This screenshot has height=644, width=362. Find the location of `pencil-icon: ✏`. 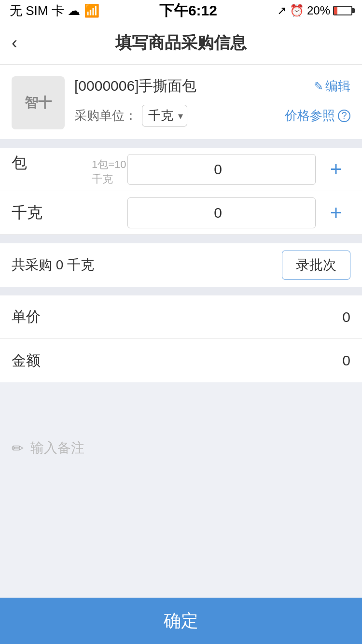

pencil-icon: ✏ is located at coordinates (17, 448).